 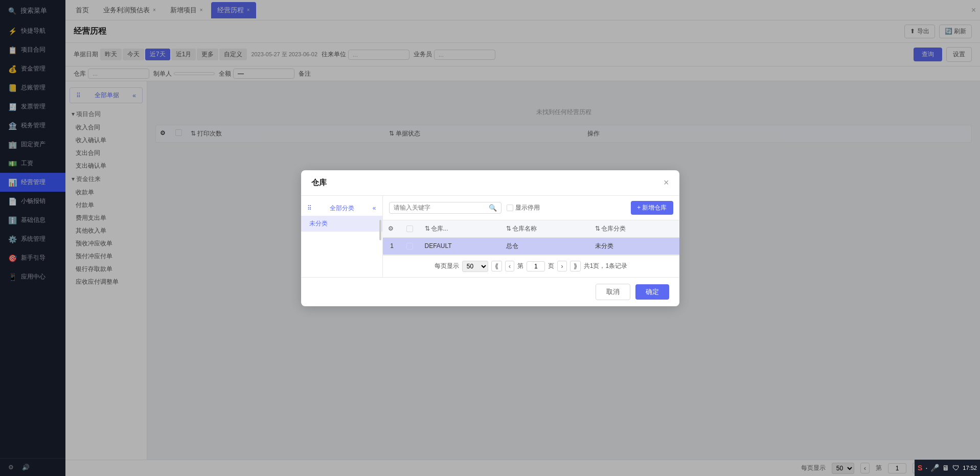 What do you see at coordinates (947, 468) in the screenshot?
I see `system-tray: S · 🎤 🖥 🛡 17:52` at bounding box center [947, 468].